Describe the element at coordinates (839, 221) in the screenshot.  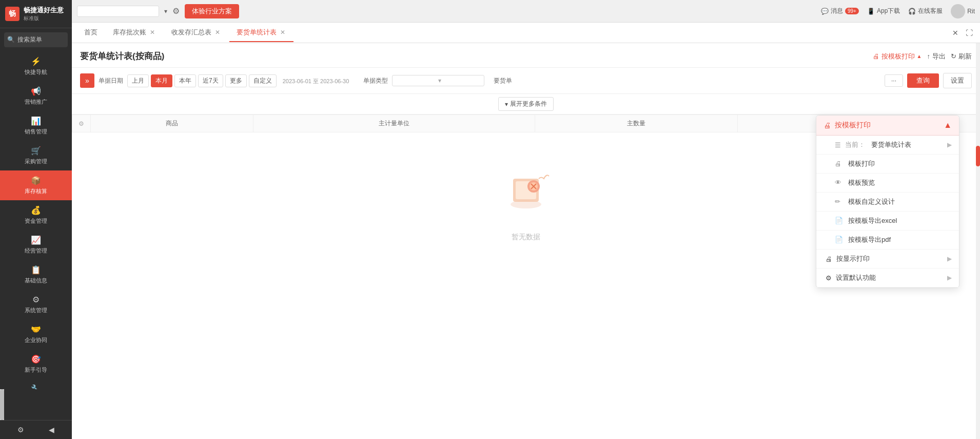
I see `export-excel-icon: 📄` at that location.